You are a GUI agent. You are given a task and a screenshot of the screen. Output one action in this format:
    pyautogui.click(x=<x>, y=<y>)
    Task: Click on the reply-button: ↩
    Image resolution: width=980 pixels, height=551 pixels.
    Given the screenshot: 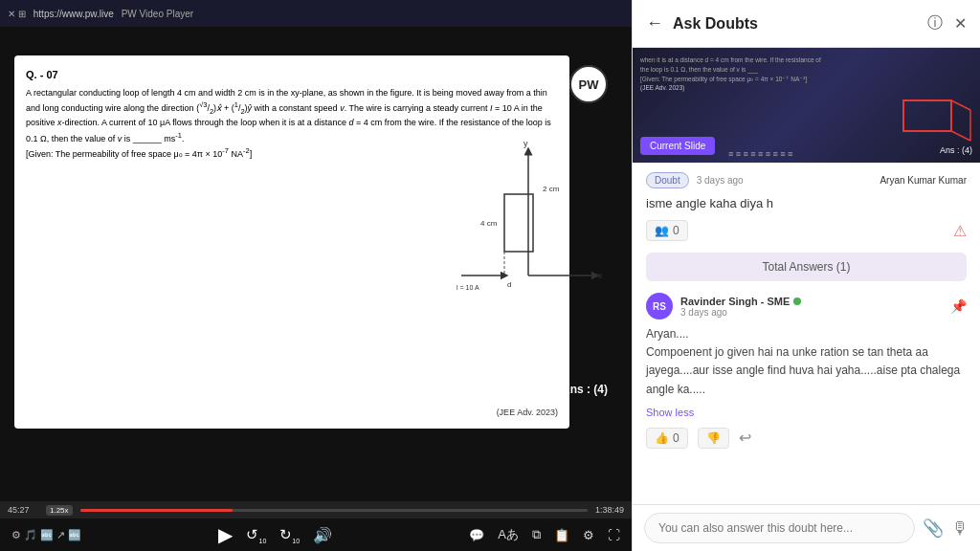 What is the action you would take?
    pyautogui.click(x=745, y=438)
    